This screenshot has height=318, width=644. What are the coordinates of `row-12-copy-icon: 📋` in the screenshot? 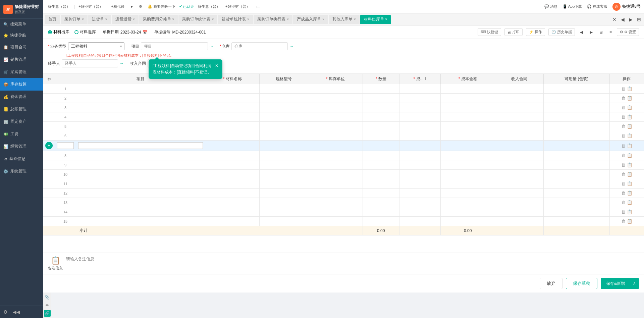 It's located at (630, 193).